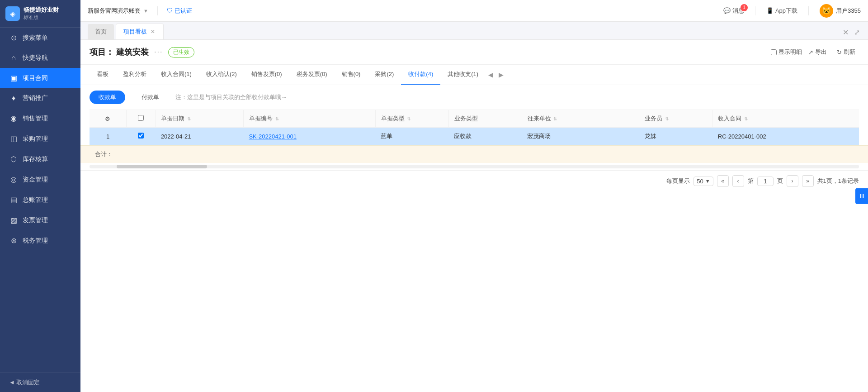  Describe the element at coordinates (667, 119) in the screenshot. I see `salesman-sort-icon: ⇅` at that location.